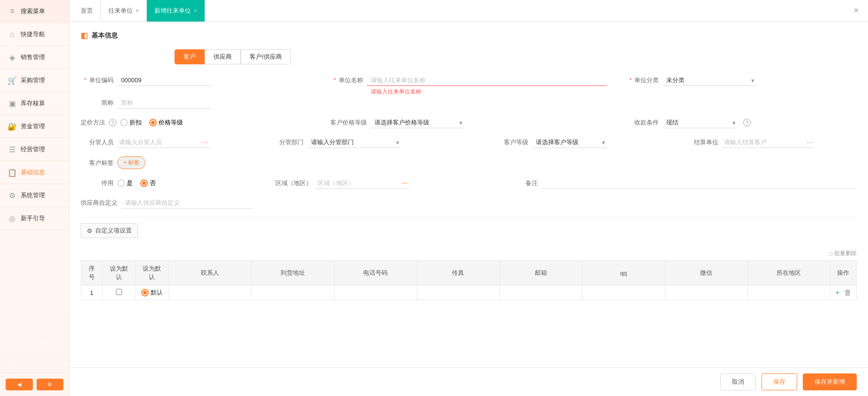  I want to click on add-tag-btn: + 标签, so click(131, 163).